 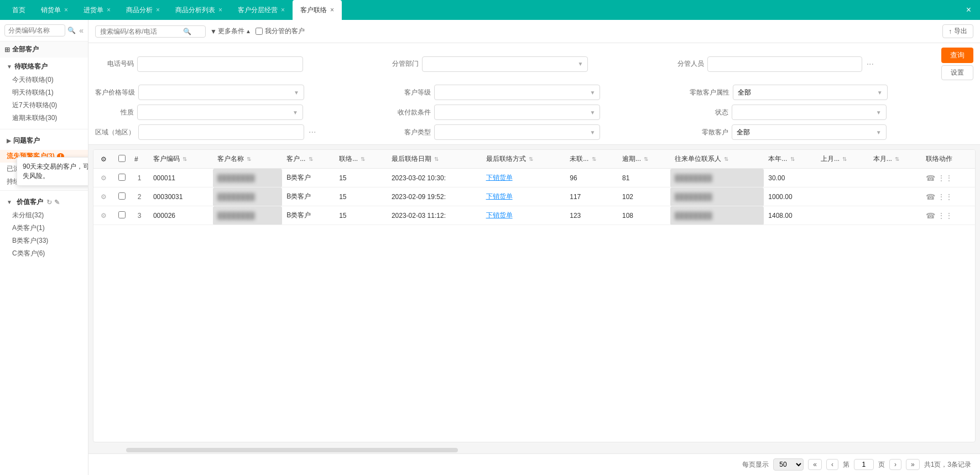 What do you see at coordinates (122, 159) in the screenshot?
I see `col-checkbox` at bounding box center [122, 159].